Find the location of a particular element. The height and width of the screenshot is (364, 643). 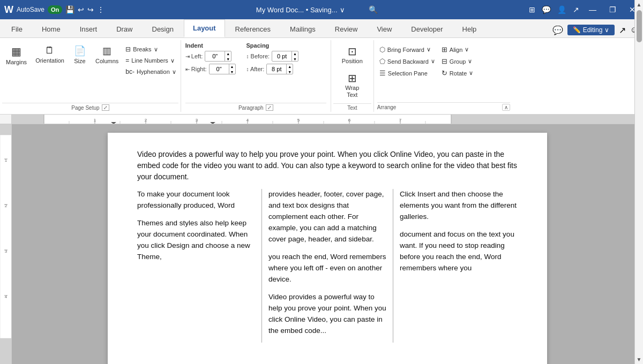

spacing-after-down: ▼ is located at coordinates (289, 72).